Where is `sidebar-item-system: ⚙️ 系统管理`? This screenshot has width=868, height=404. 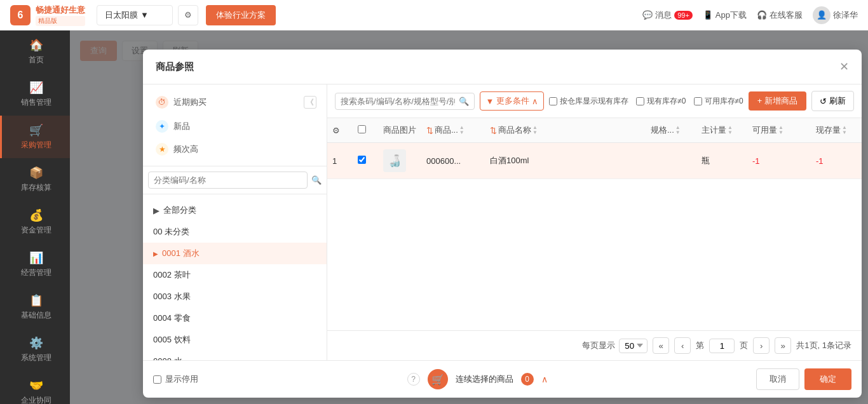 sidebar-item-system: ⚙️ 系统管理 is located at coordinates (35, 349).